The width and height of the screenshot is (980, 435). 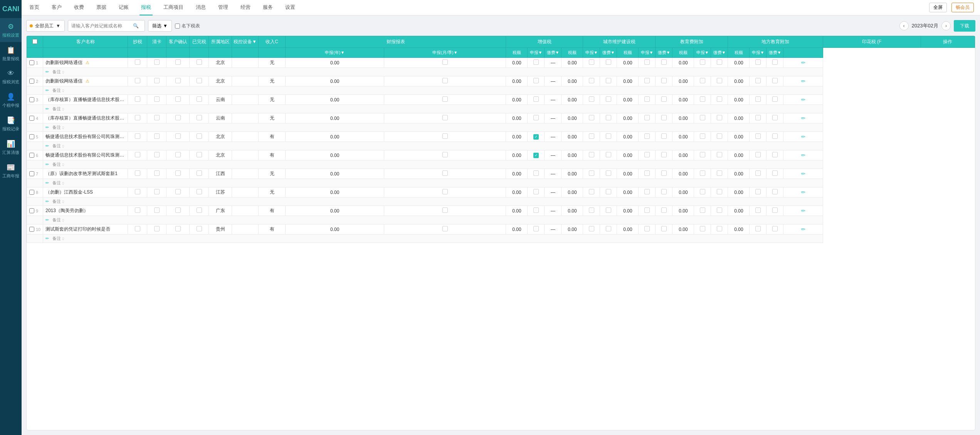 I want to click on select-all-checkbox, so click(x=35, y=42).